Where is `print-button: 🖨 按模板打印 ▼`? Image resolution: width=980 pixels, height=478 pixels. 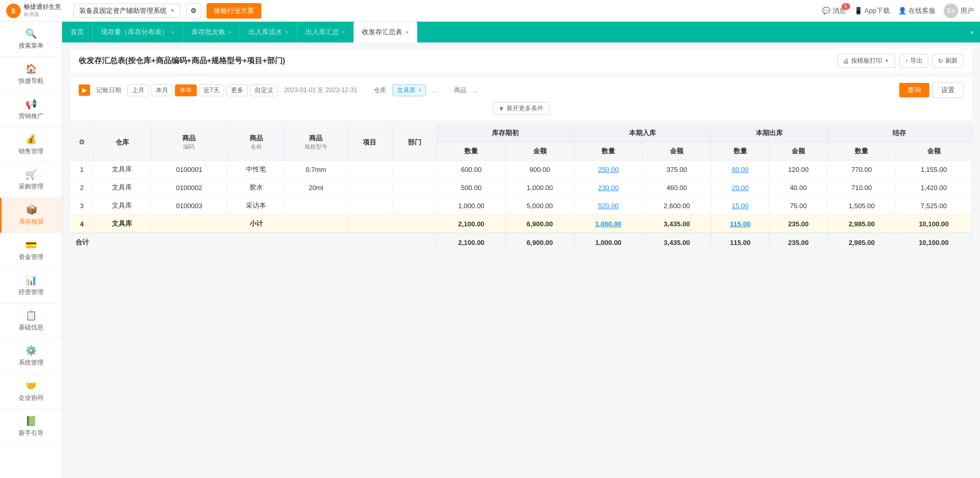 print-button: 🖨 按模板打印 ▼ is located at coordinates (866, 61).